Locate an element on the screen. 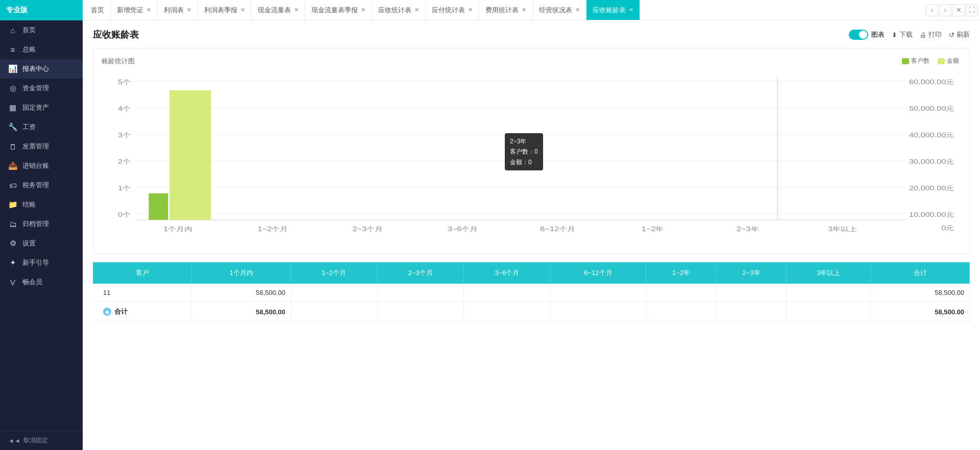 This screenshot has height=450, width=980. th-m23: 2~3个月 is located at coordinates (421, 273).